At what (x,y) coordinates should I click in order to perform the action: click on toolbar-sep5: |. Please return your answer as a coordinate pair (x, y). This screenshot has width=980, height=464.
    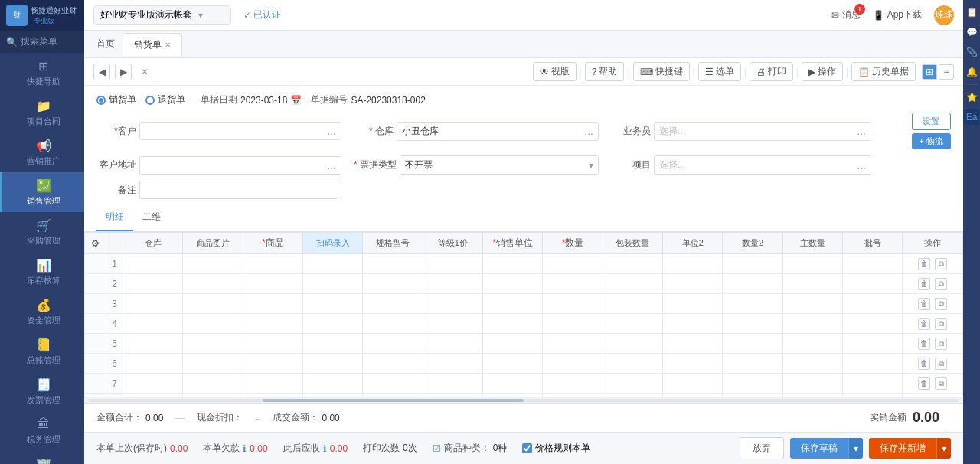
    Looking at the image, I should click on (798, 72).